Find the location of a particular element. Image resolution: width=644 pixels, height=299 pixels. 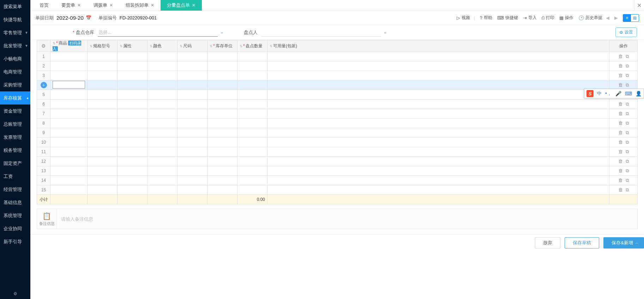

view-list: ≡ is located at coordinates (627, 18).